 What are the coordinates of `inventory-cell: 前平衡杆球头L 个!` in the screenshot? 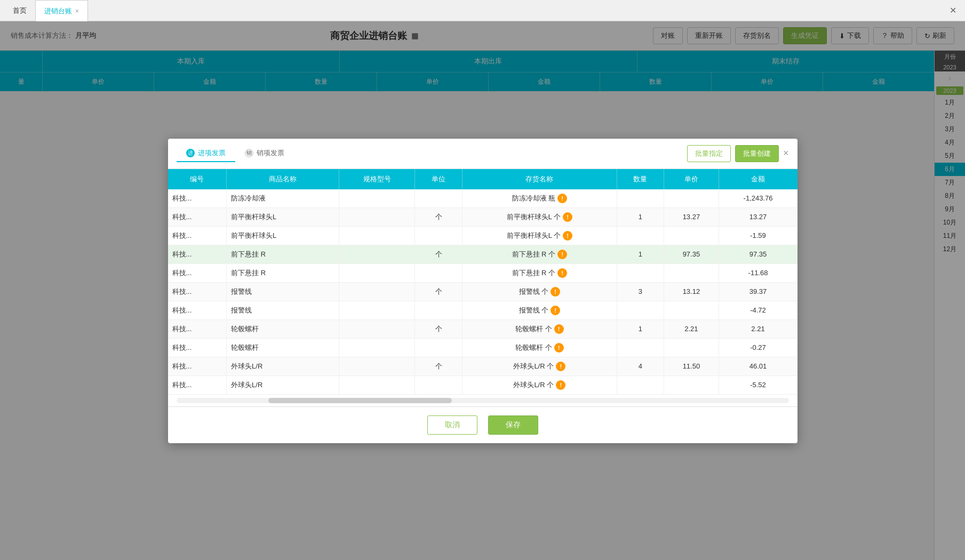 It's located at (540, 217).